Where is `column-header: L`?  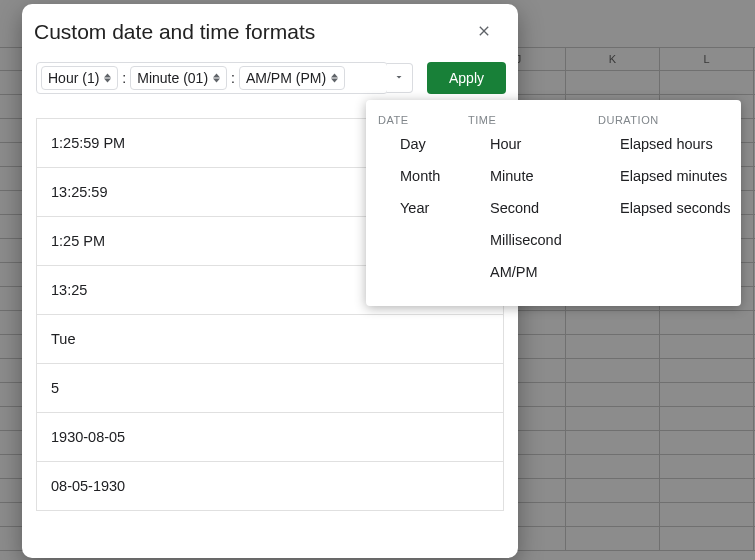 column-header: L is located at coordinates (707, 59).